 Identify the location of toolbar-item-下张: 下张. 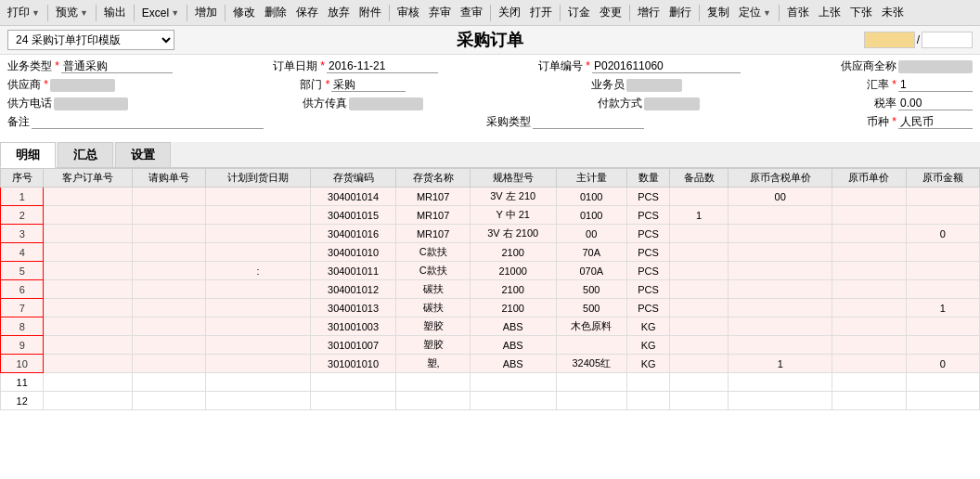
(861, 13).